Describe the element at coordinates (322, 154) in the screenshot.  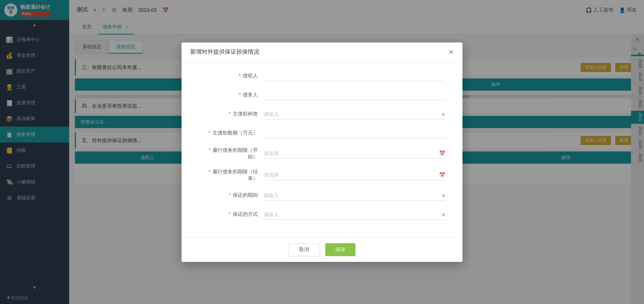
I see `field-period-start: * 履行债务的期限（开始） 📅` at that location.